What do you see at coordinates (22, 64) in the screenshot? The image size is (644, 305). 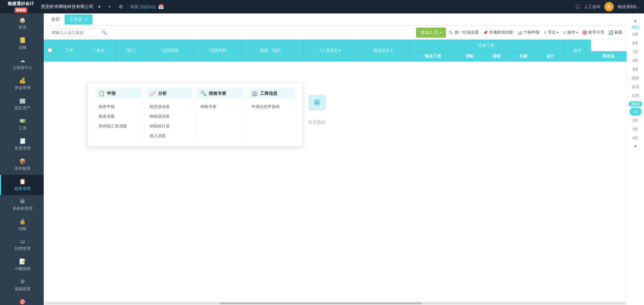 I see `sidebar-item-cloud: ☁ 云报表中心` at bounding box center [22, 64].